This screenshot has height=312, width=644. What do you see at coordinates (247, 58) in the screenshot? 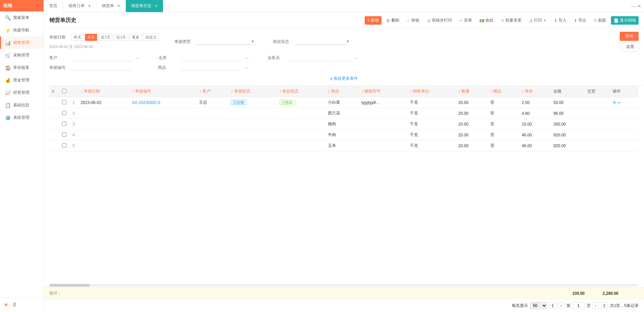
I see `warehouse-search-icon: ···` at bounding box center [247, 58].